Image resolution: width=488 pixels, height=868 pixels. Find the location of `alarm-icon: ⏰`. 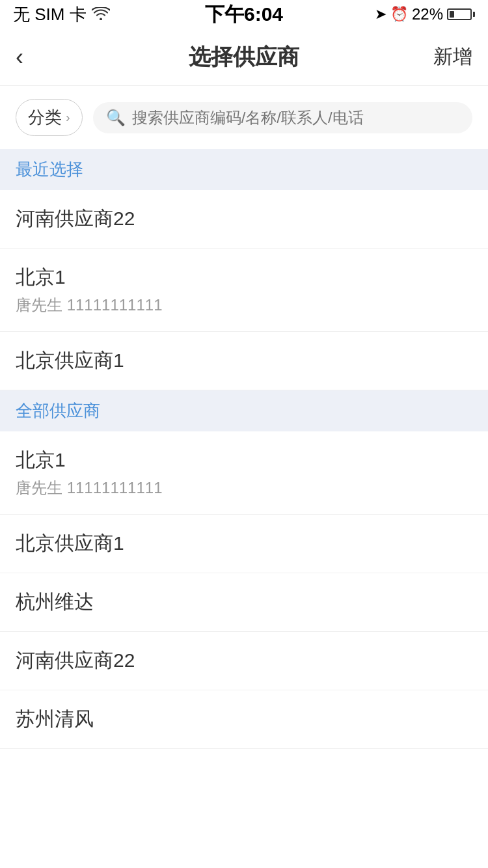

alarm-icon: ⏰ is located at coordinates (400, 14).